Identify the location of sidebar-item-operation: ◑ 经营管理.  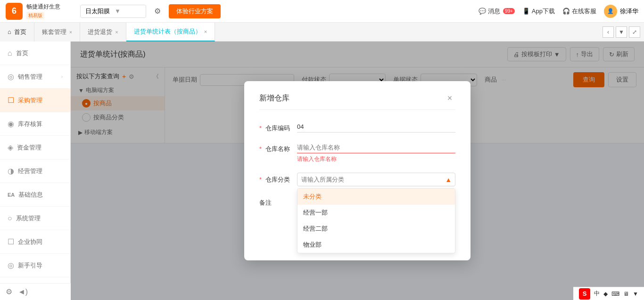
(35, 171).